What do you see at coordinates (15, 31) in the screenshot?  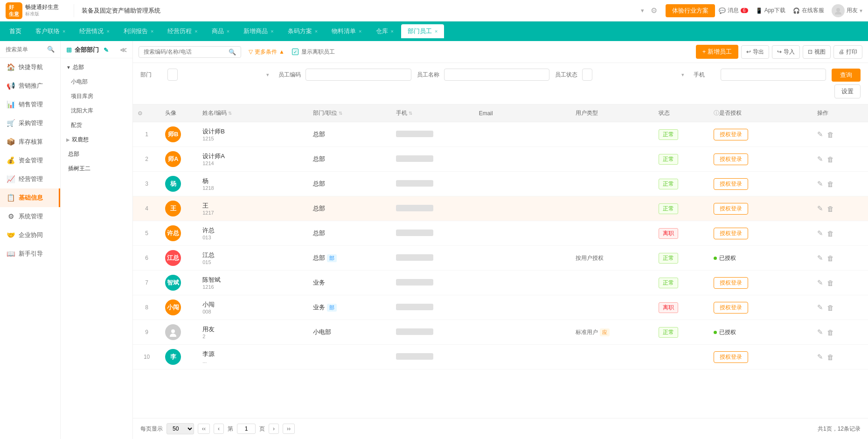 I see `tab-home: 首页` at bounding box center [15, 31].